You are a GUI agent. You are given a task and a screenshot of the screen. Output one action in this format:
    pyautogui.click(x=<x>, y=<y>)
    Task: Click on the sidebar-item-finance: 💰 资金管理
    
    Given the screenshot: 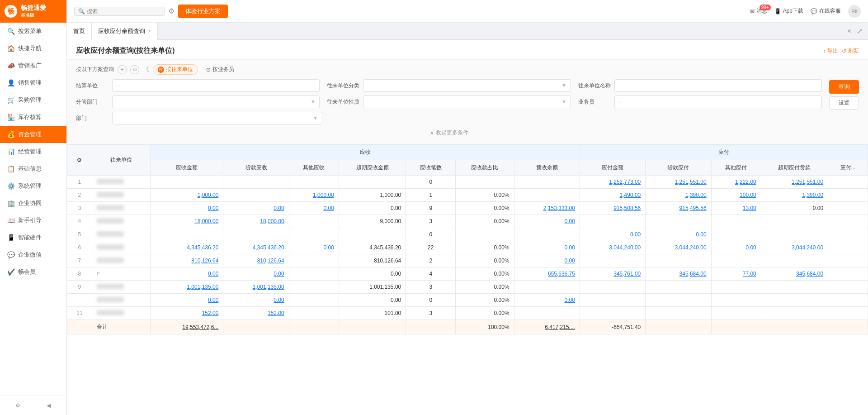 What is the action you would take?
    pyautogui.click(x=33, y=134)
    